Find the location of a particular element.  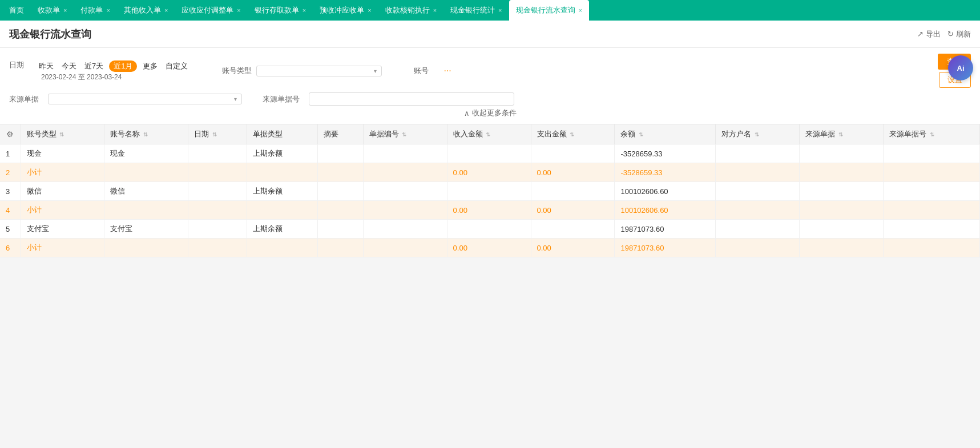

col-balance-label: 余额 is located at coordinates (628, 134).